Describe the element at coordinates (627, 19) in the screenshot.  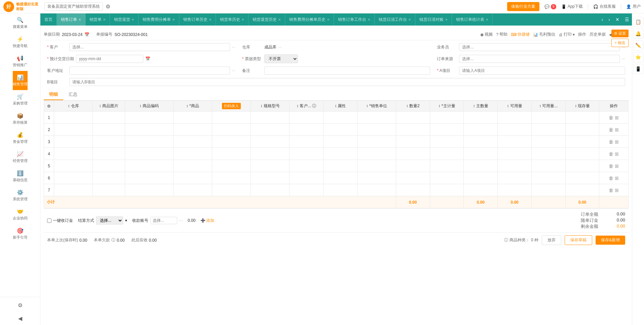
I see `tab-menu-btn: ☰` at that location.